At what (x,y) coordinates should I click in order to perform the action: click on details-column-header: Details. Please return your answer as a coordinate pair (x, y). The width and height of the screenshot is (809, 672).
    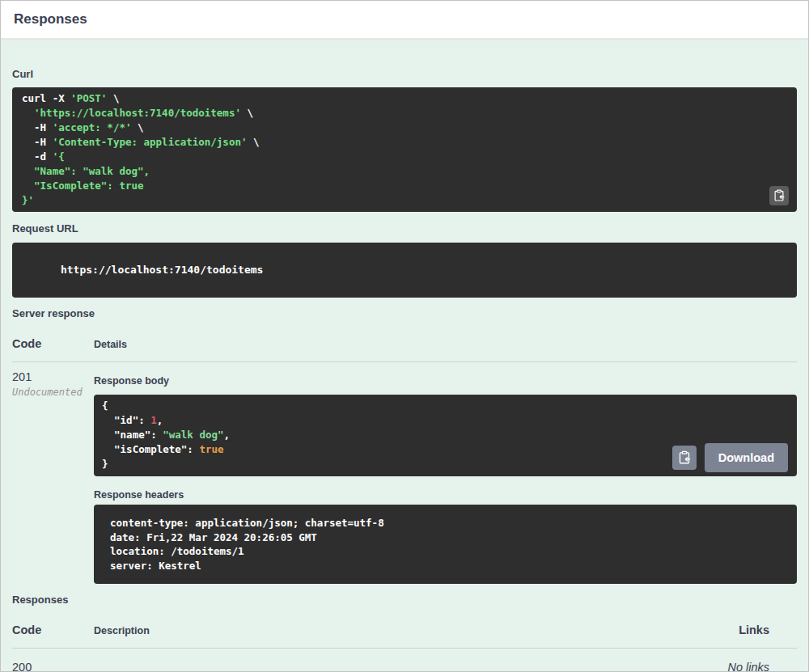
    Looking at the image, I should click on (445, 344).